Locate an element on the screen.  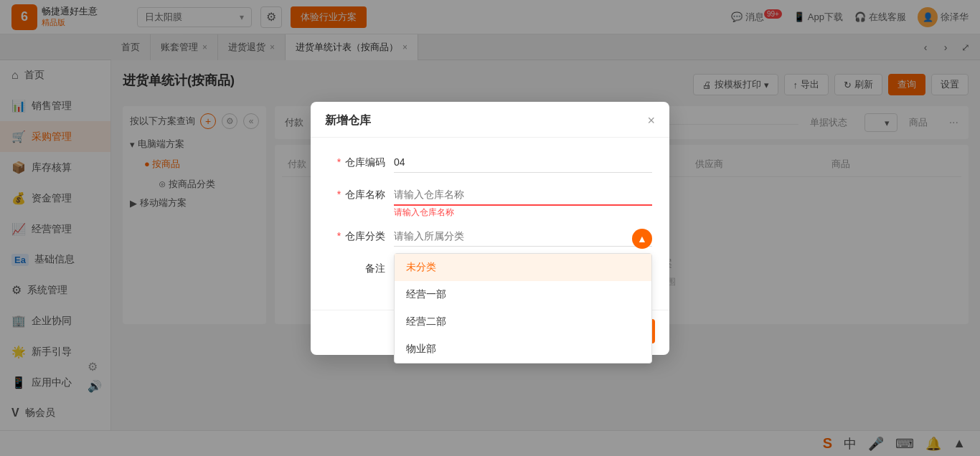
category-toggle-button: ▲ is located at coordinates (642, 239).